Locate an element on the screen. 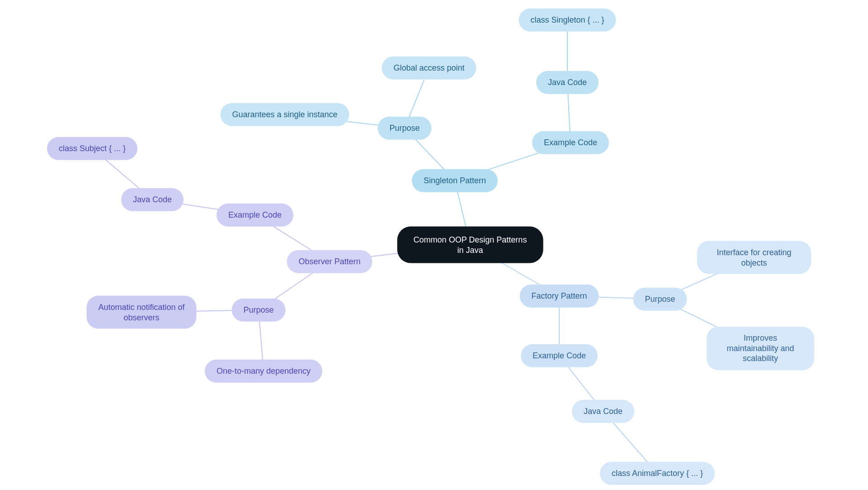 This screenshot has width=868, height=490. node-observer-purpose-b: One-to-many dependency is located at coordinates (264, 371).